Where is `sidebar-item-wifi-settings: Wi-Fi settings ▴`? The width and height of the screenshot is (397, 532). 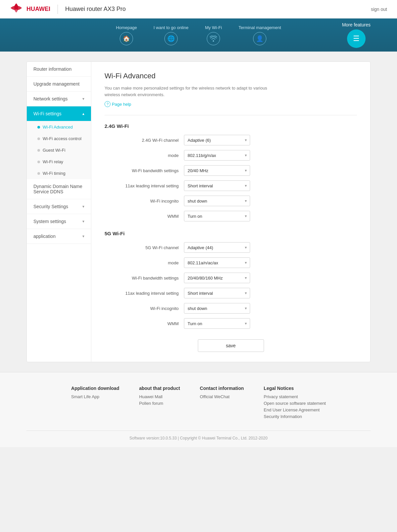
sidebar-item-wifi-settings: Wi-Fi settings ▴ is located at coordinates (59, 114).